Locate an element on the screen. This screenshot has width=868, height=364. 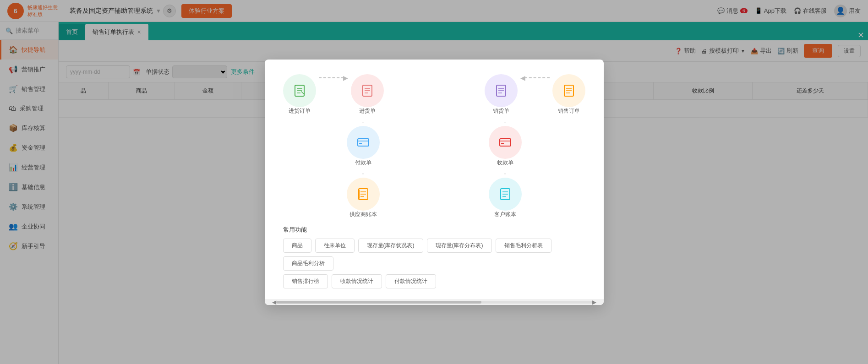
flow-col-receipt: ↓ 收款单 is located at coordinates (505, 142).